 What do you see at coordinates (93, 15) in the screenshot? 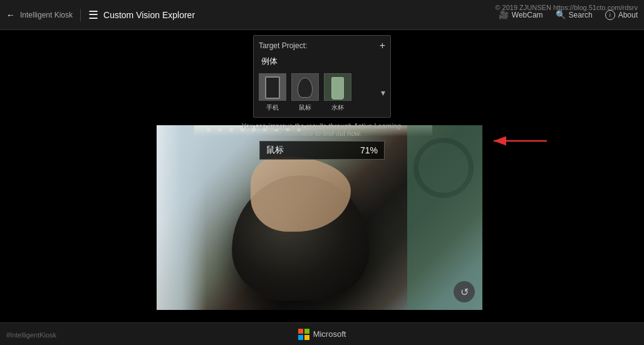
I see `hamburger-icon: ☰` at bounding box center [93, 15].